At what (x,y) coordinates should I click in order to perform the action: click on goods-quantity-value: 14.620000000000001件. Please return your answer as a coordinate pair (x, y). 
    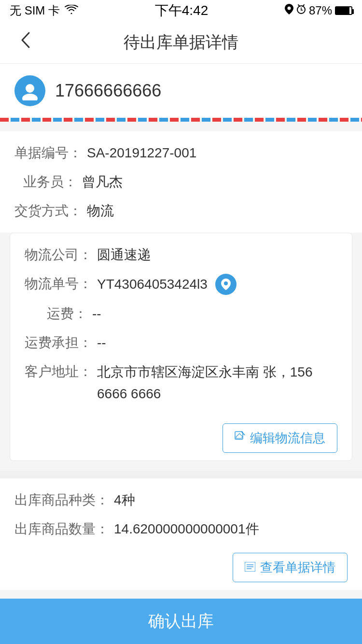
    Looking at the image, I should click on (231, 529).